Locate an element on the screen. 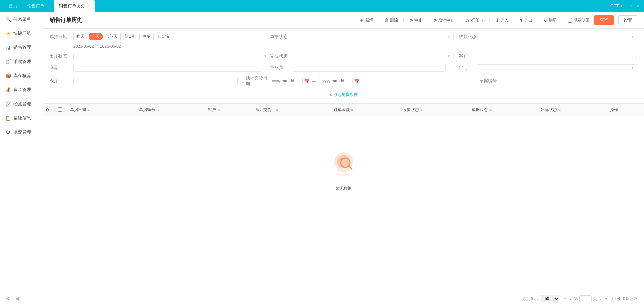 Image resolution: width=644 pixels, height=305 pixels. date-btn-custom: 自定义 is located at coordinates (164, 36).